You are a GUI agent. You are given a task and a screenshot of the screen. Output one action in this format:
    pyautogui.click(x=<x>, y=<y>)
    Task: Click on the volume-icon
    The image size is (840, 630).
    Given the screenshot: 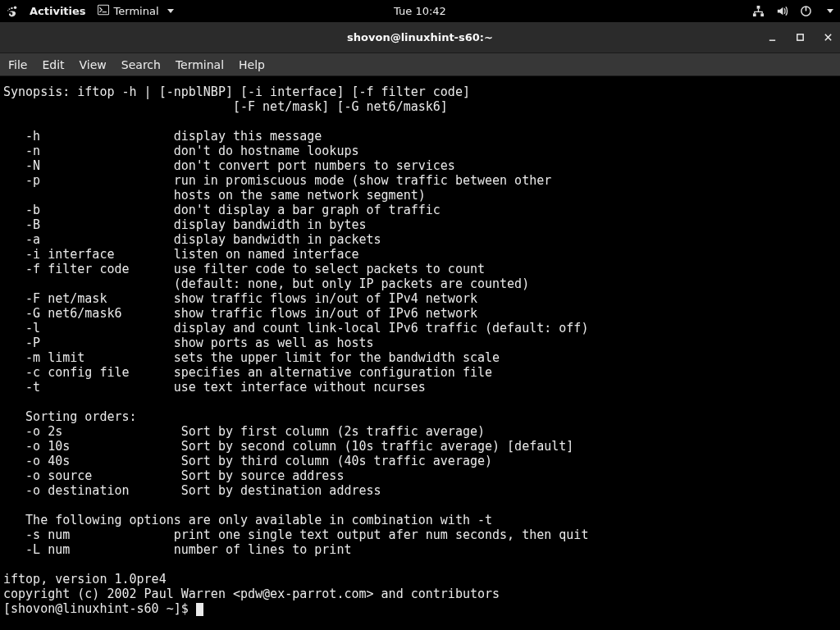 What is the action you would take?
    pyautogui.click(x=783, y=11)
    